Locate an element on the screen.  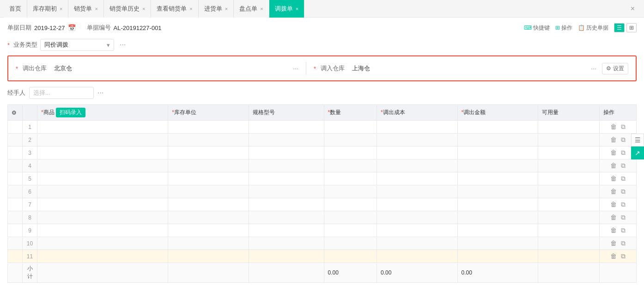
out-warehouse-value: 北京仓 is located at coordinates (63, 68).